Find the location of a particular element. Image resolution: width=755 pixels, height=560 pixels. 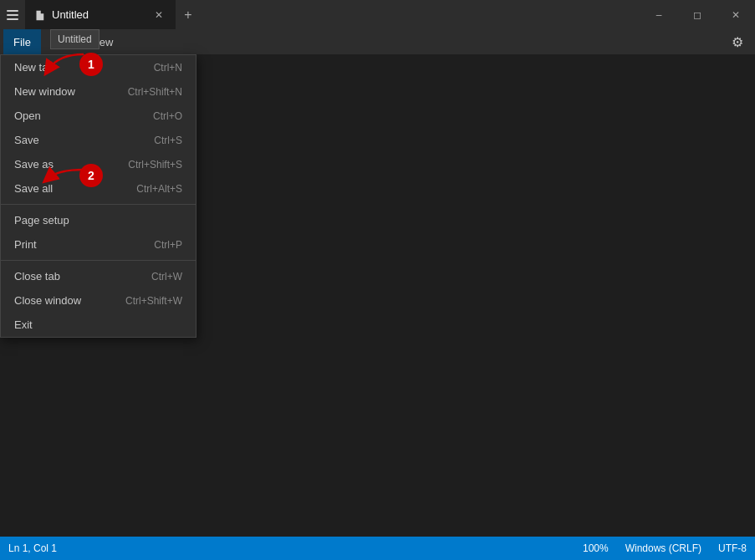

status-bar-right: 100% Windows (CRLF) UTF-8 is located at coordinates (665, 548).